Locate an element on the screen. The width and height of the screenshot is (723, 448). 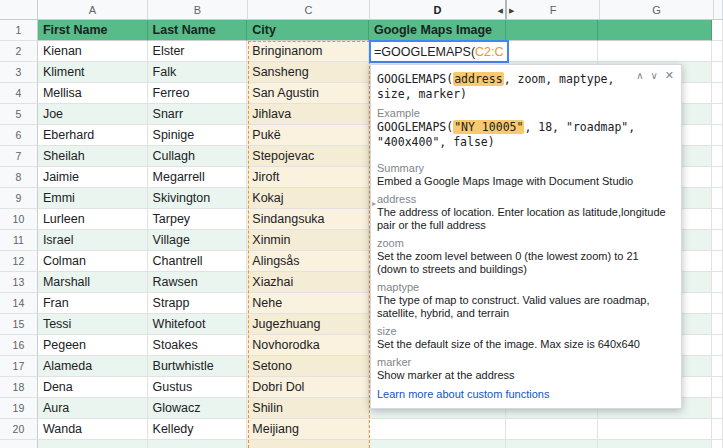
cell-last-name: Megarrell is located at coordinates (198, 178).